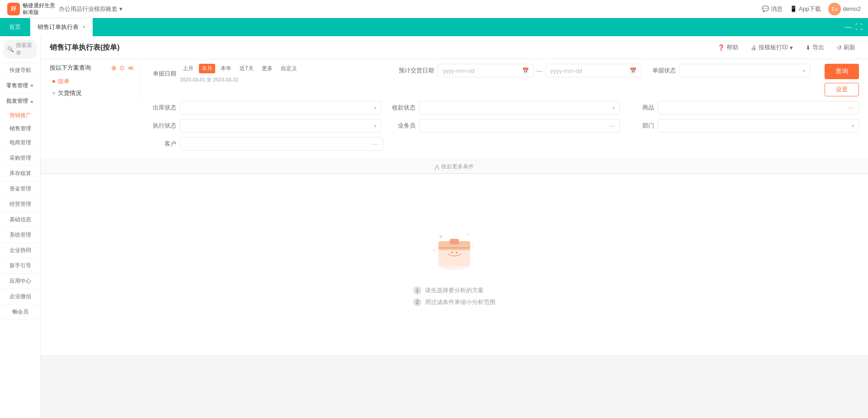 Image resolution: width=868 pixels, height=418 pixels. I want to click on tab-home: 首页, so click(15, 27).